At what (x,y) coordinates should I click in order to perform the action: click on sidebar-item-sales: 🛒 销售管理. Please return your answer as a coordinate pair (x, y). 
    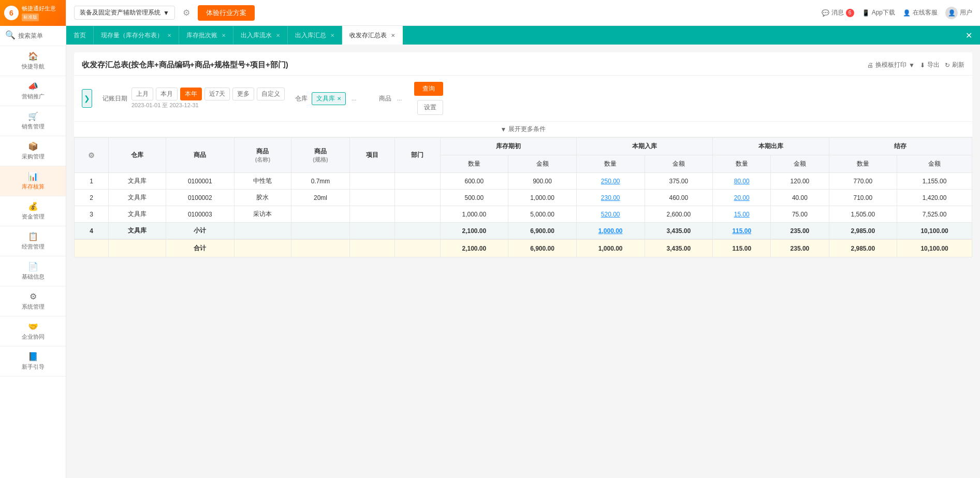
    Looking at the image, I should click on (33, 121).